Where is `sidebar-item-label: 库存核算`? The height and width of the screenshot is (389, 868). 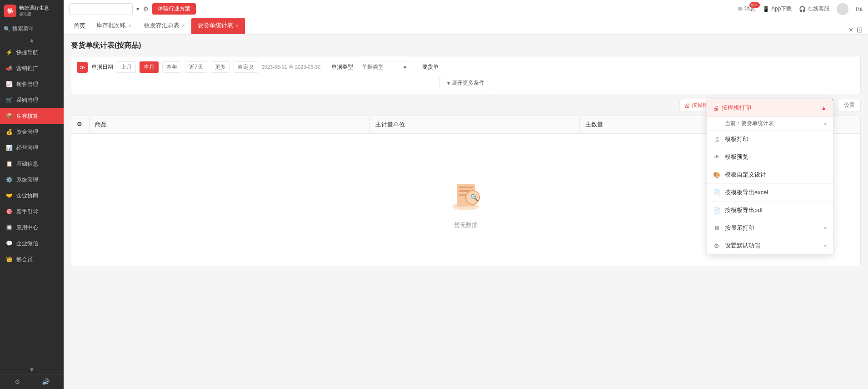 sidebar-item-label: 库存核算 is located at coordinates (27, 116).